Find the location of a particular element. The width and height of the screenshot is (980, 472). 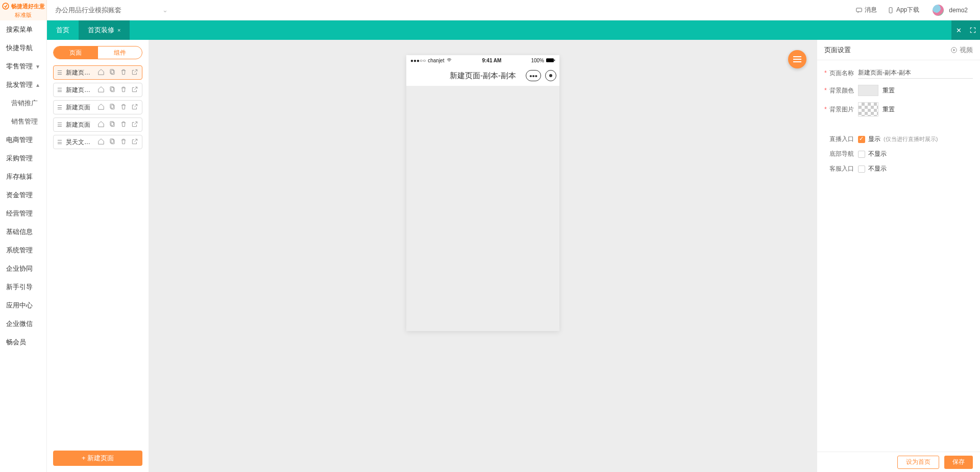

new-page-button: + 新建页面 is located at coordinates (98, 458).